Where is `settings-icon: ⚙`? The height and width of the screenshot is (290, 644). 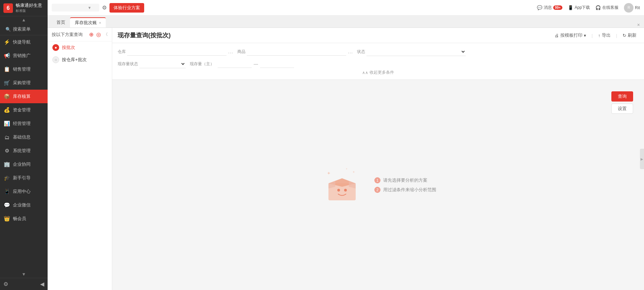
settings-icon: ⚙ is located at coordinates (6, 284).